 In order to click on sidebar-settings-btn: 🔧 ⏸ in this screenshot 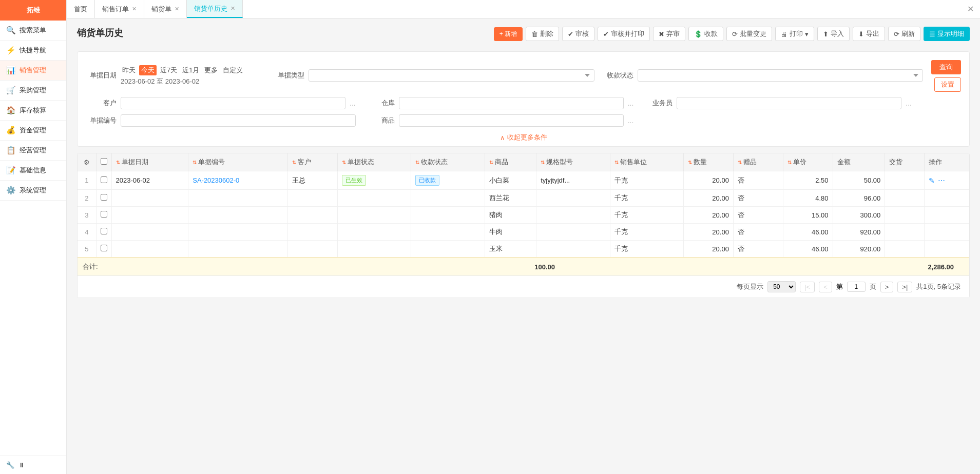, I will do `click(33, 465)`.